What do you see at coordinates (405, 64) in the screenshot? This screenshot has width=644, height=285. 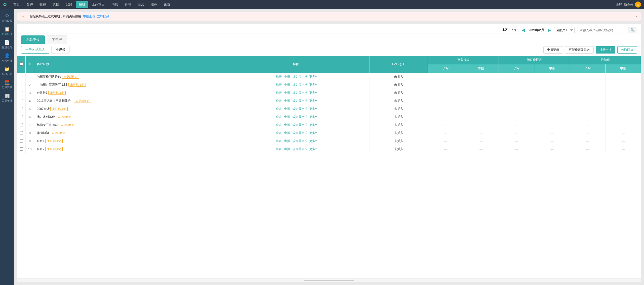 I see `ca-info-icon: C` at bounding box center [405, 64].